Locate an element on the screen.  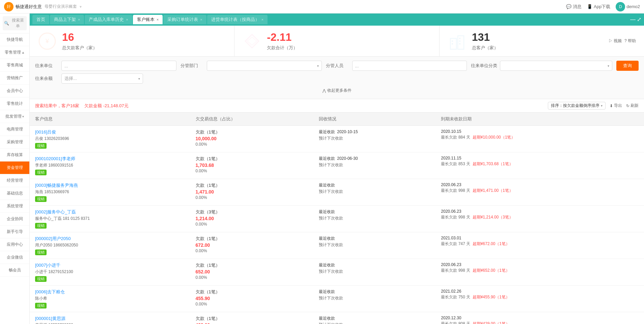
refresh-button: ↻ 刷新 is located at coordinates (632, 106).